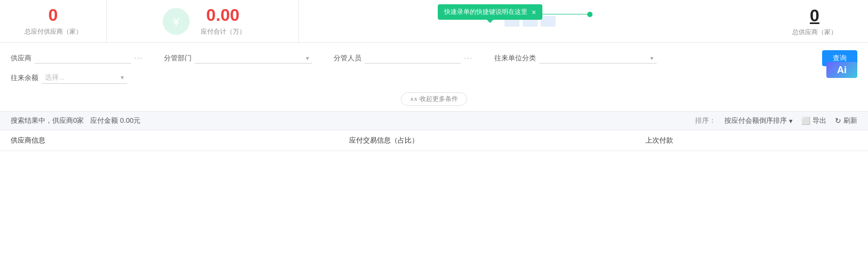  I want to click on ai-badge: Ai, so click(842, 70).